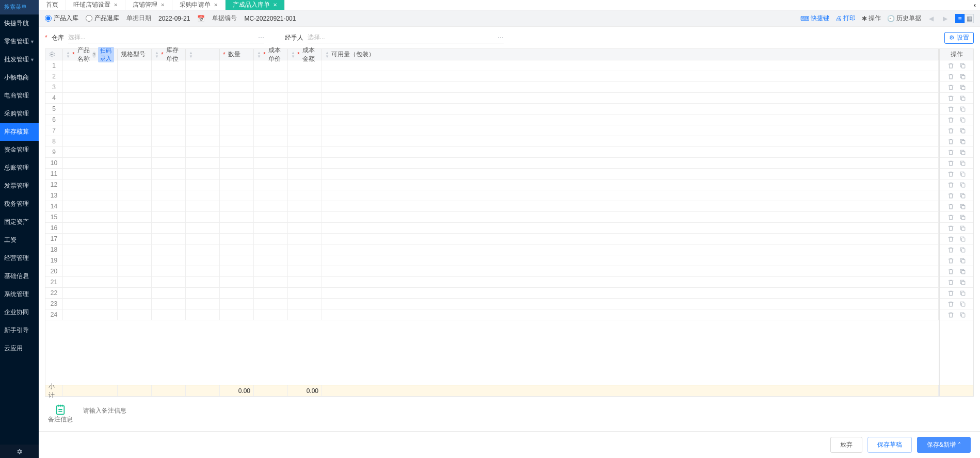  Describe the element at coordinates (20, 41) in the screenshot. I see `sidebar-item-1: 零售管理▼` at that location.